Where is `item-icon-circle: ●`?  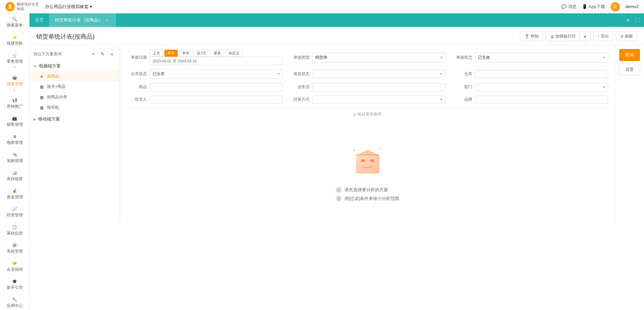 item-icon-circle: ● is located at coordinates (42, 76).